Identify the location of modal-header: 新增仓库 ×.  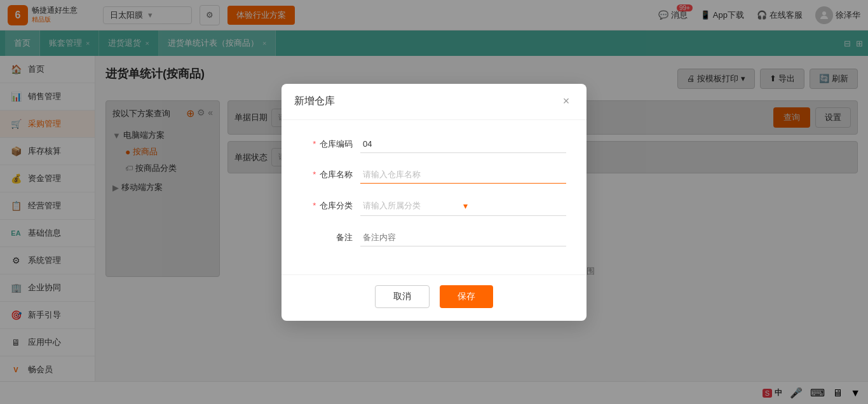
(434, 102).